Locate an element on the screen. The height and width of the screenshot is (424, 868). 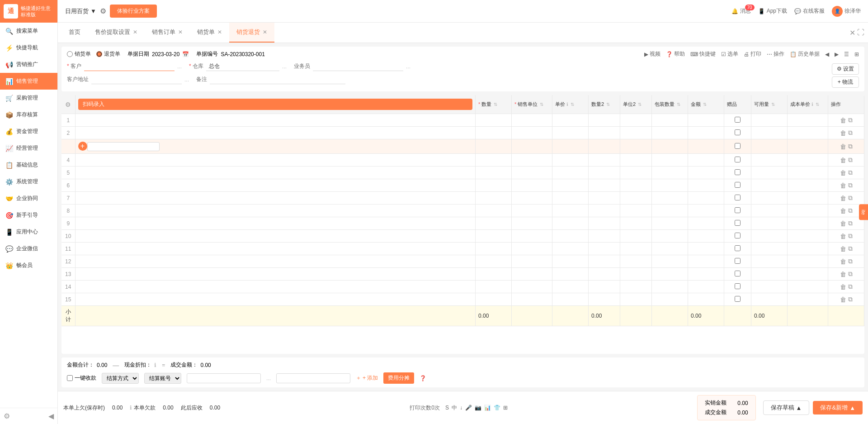
logistics-btn: + 物流 is located at coordinates (845, 82).